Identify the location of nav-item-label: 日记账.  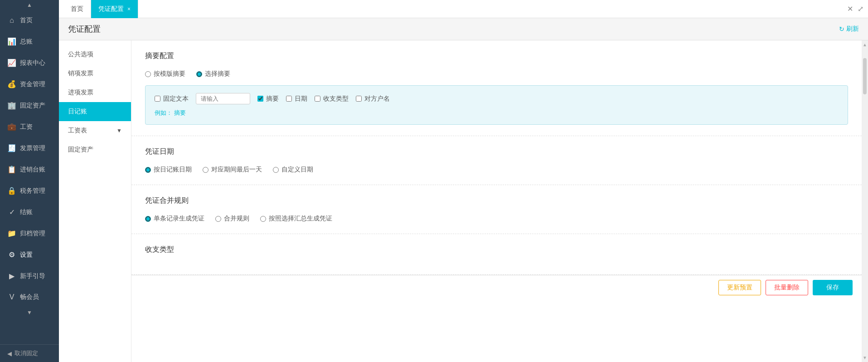
(78, 112).